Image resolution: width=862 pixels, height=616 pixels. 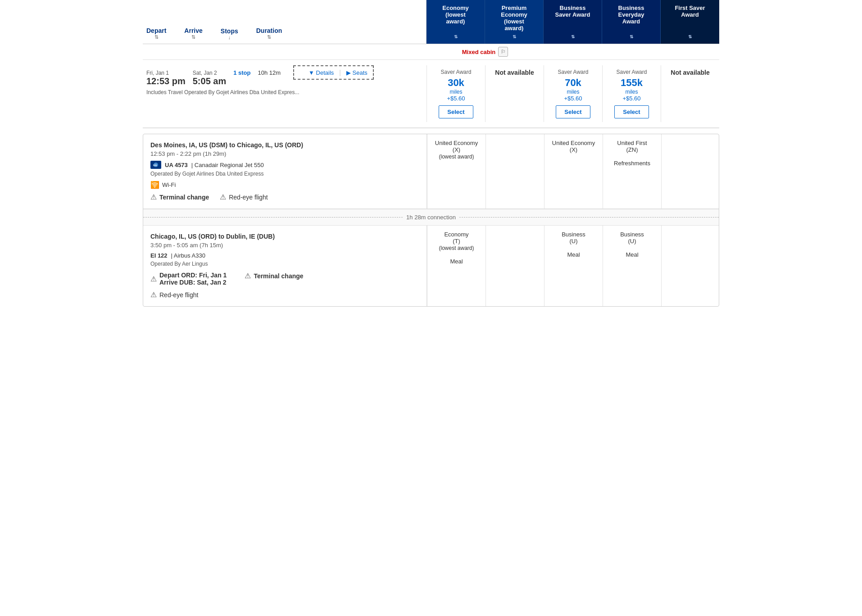 I want to click on red-eye-warning-2: ⚠ Red-eye flight, so click(x=285, y=294).